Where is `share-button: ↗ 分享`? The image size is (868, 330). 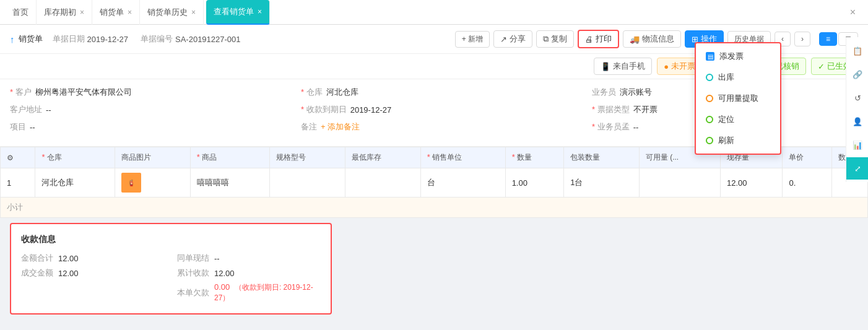
share-button: ↗ 分享 is located at coordinates (513, 39).